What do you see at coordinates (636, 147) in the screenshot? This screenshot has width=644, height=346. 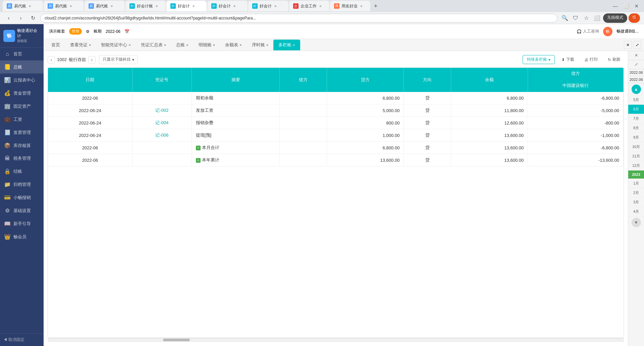 I see `time-item-oct: 10月` at bounding box center [636, 147].